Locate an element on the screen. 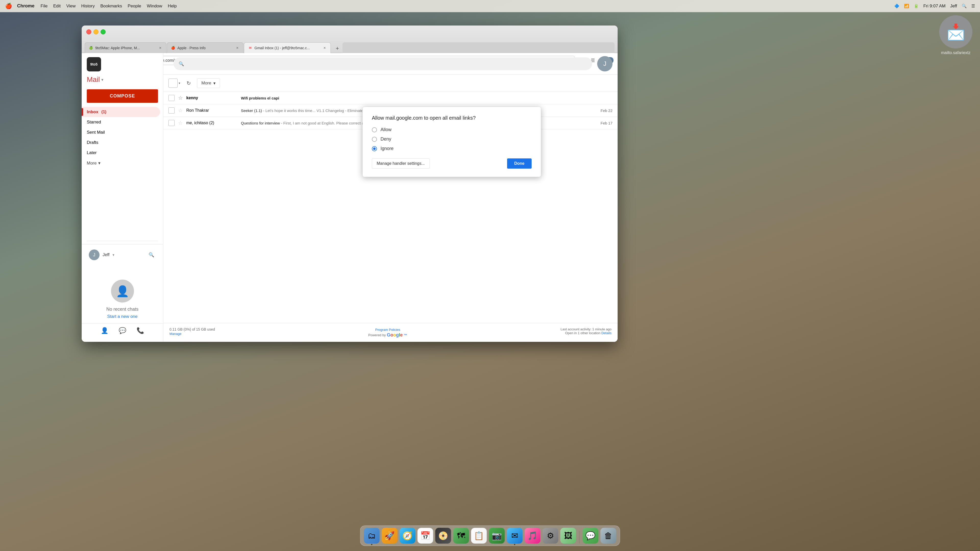 The image size is (980, 551). open-in-text: Open in 1 other location is located at coordinates (583, 333).